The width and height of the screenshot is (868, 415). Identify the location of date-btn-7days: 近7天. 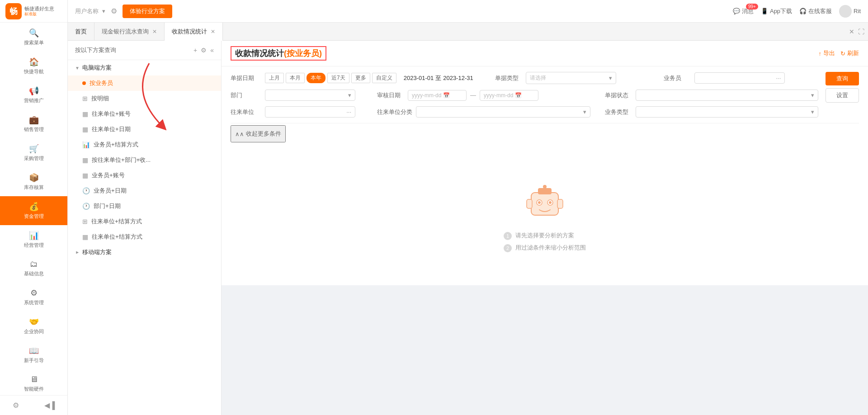
(338, 78).